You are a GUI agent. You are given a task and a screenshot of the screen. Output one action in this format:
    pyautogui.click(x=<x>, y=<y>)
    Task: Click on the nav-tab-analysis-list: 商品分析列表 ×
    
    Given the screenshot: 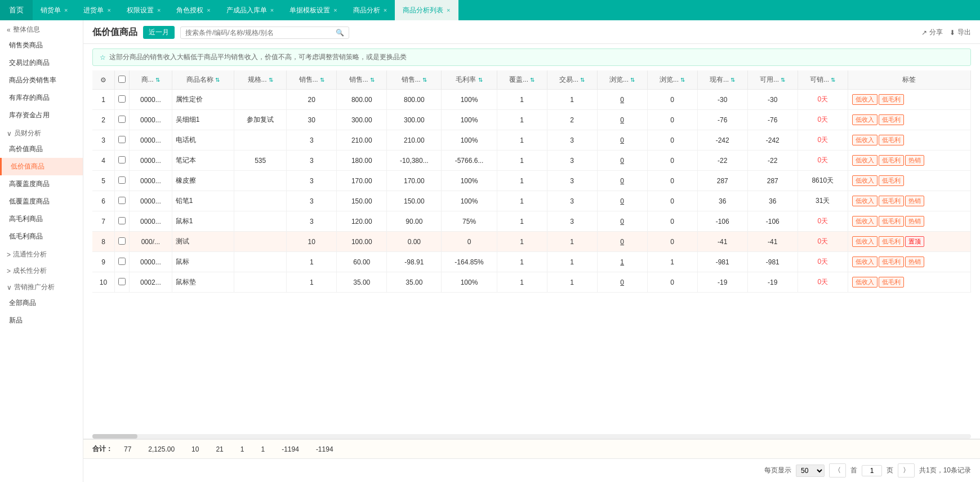 What is the action you would take?
    pyautogui.click(x=426, y=10)
    